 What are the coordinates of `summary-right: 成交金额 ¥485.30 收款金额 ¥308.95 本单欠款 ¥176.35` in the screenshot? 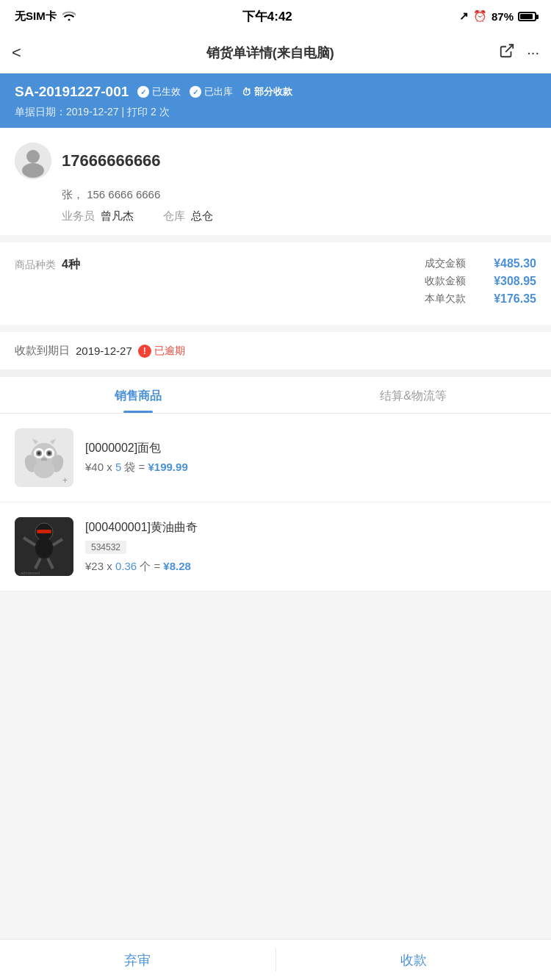 It's located at (480, 284).